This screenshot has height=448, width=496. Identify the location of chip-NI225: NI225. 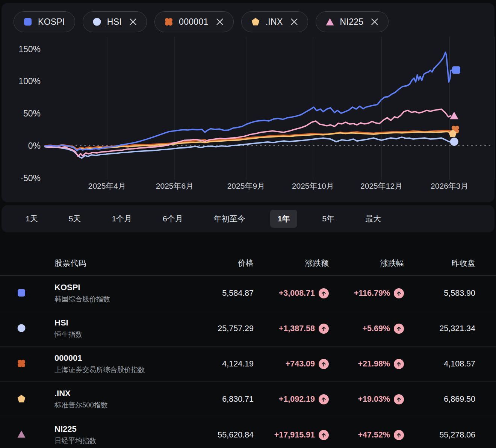
(352, 22).